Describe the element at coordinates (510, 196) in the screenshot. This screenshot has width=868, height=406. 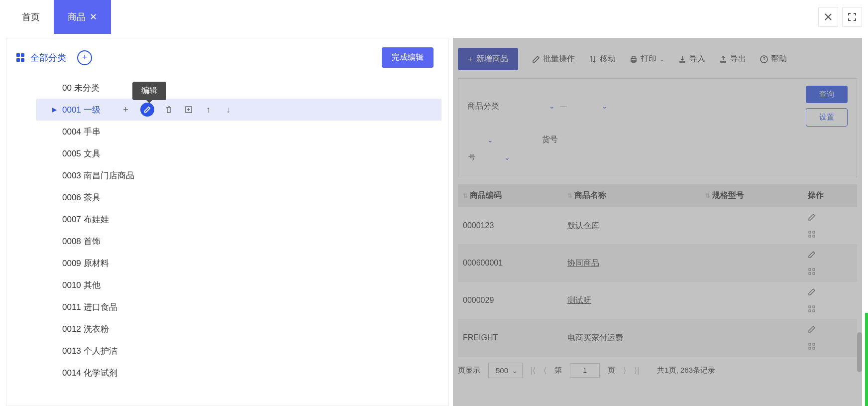
I see `col-code: ⇅商品编码` at that location.